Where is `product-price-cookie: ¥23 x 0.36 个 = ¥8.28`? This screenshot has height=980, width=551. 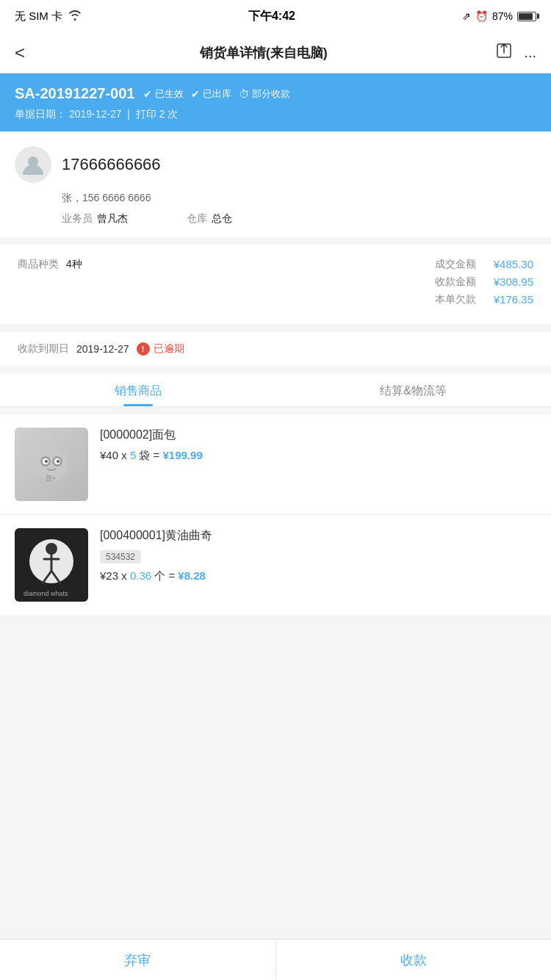 product-price-cookie: ¥23 x 0.36 个 = ¥8.28 is located at coordinates (318, 576).